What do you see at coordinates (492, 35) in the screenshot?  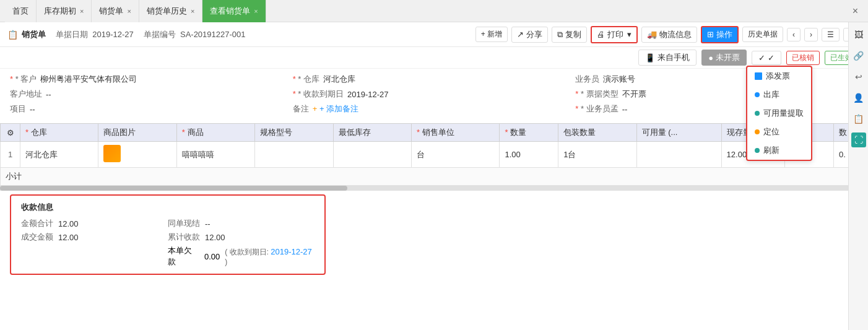 I see `new-button: + 新增` at bounding box center [492, 35].